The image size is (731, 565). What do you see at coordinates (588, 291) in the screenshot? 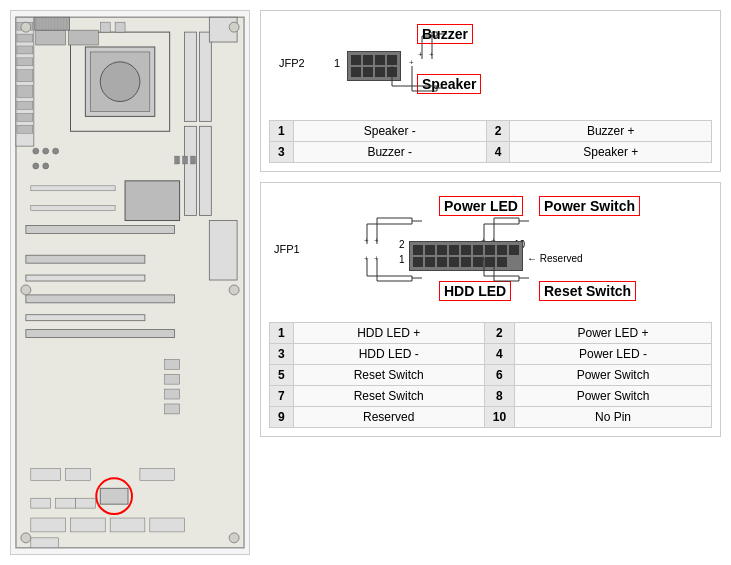
I see `reset-switch-label-container: + + Reset Switch` at bounding box center [588, 291].